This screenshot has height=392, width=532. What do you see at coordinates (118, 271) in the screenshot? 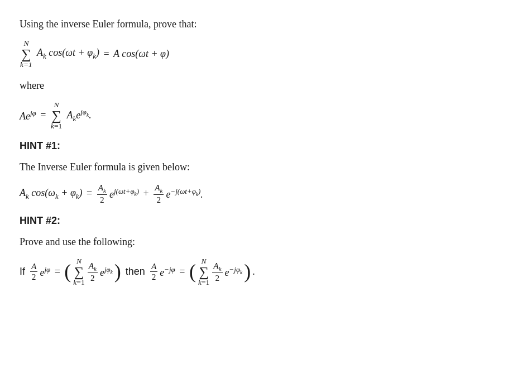
I see `right-paren-1: )` at bounding box center [118, 271].